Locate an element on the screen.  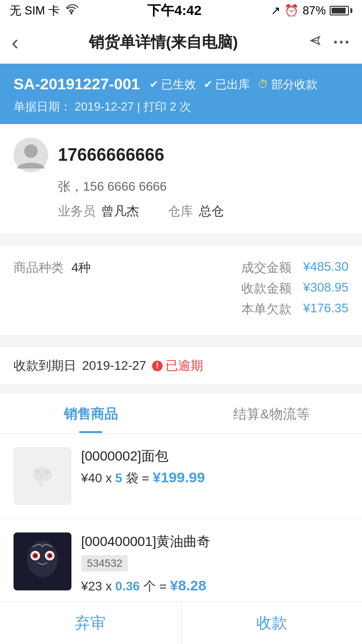
page-title: 销货单详情(来自电脑) is located at coordinates (163, 42).